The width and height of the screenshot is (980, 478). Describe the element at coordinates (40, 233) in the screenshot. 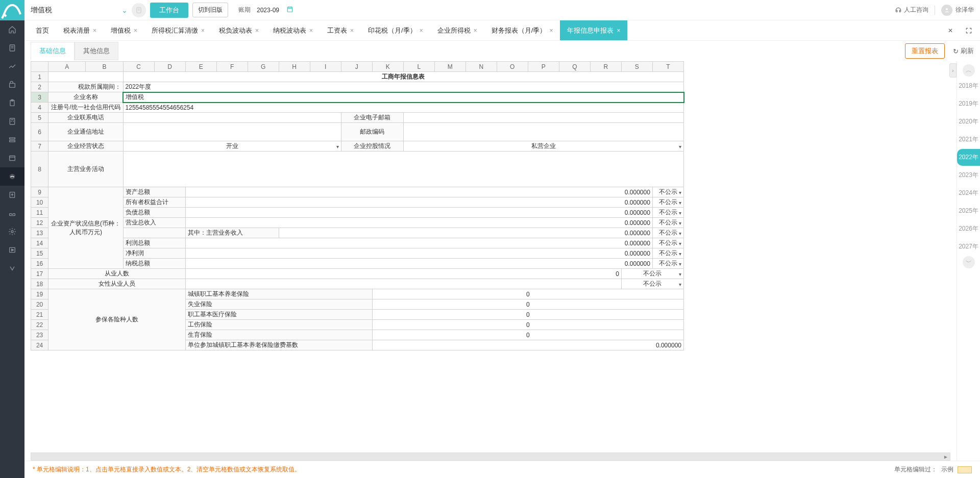

I see `row-header: 13` at that location.